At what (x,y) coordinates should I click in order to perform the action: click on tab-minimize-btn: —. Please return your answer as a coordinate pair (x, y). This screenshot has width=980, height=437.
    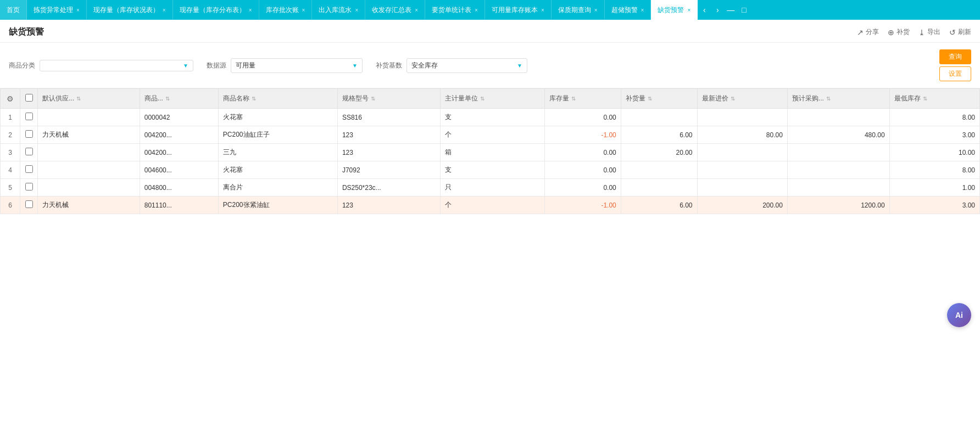
    Looking at the image, I should click on (731, 10).